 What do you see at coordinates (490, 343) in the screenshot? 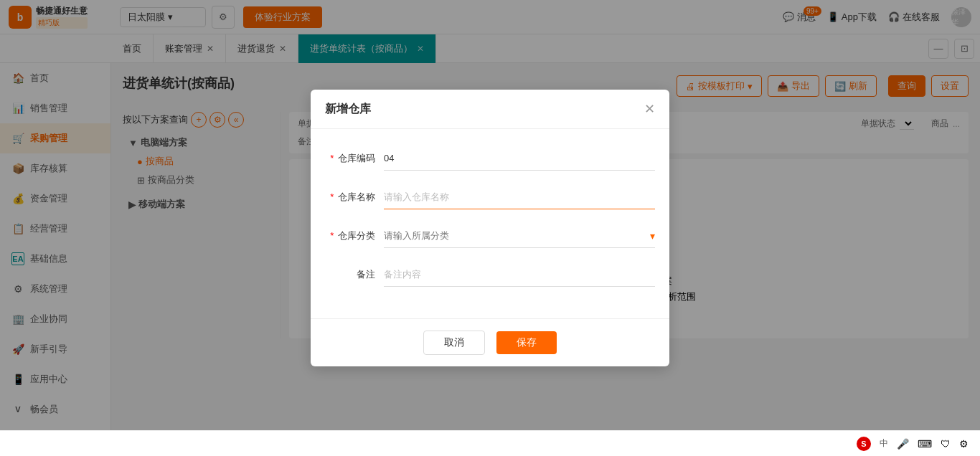
I see `modal-footer: 取消 保存` at bounding box center [490, 343].